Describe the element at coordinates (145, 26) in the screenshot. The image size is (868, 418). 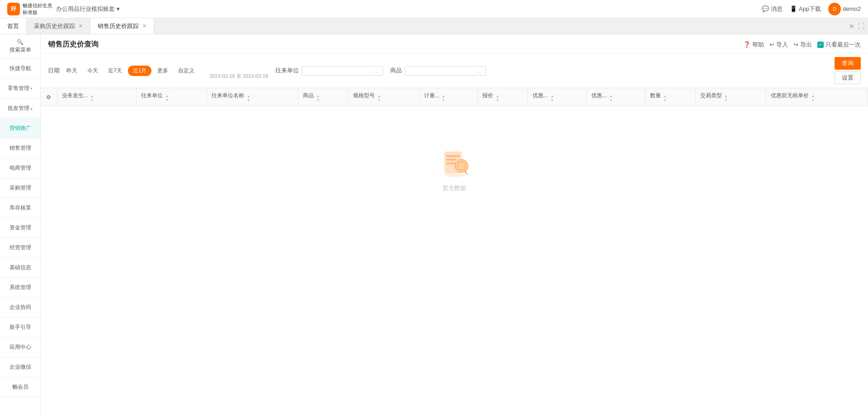
I see `tab-close-sales: ✕` at that location.